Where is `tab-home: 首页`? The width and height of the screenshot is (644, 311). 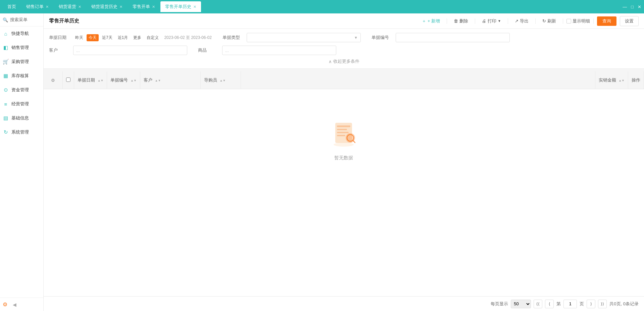 tab-home: 首页 is located at coordinates (12, 7).